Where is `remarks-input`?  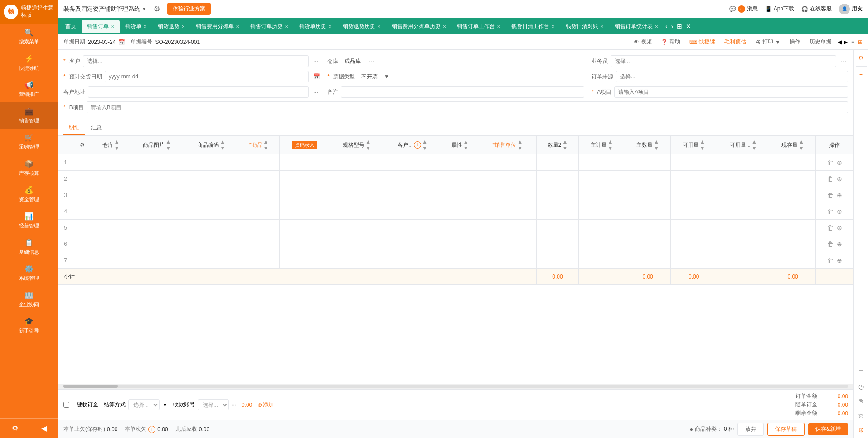 remarks-input is located at coordinates (462, 92).